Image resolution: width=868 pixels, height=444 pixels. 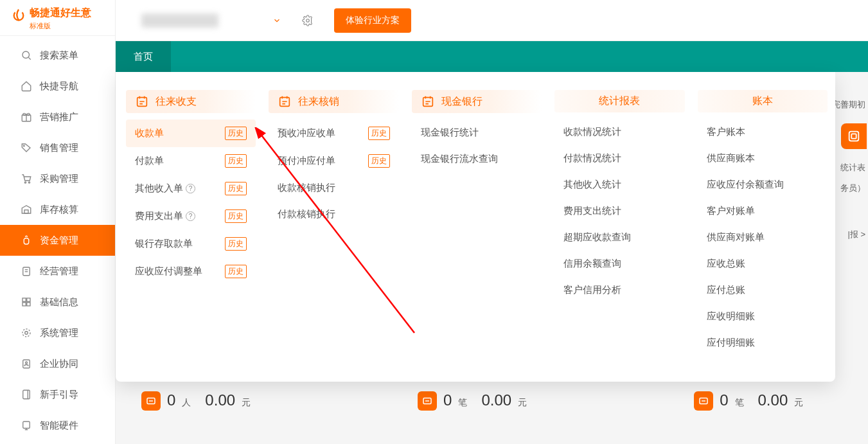 I want to click on mega-item: 现金银行统计, so click(x=477, y=132).